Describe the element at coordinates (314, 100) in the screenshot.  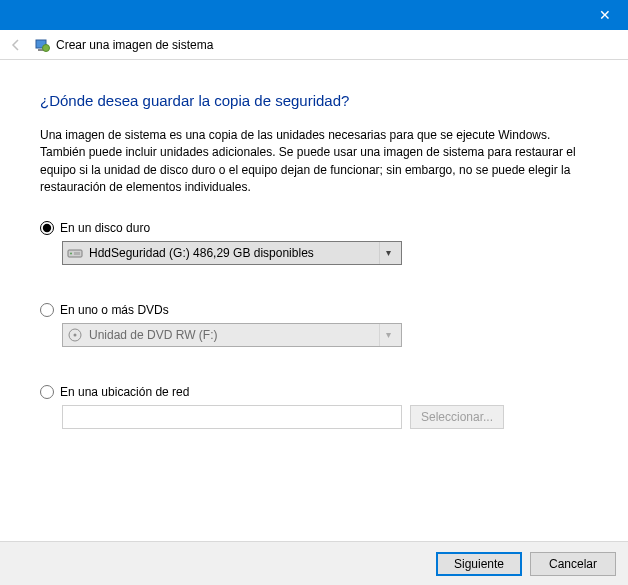
I see `page-heading: ¿Dónde desea guardar la copia de segurid…` at that location.